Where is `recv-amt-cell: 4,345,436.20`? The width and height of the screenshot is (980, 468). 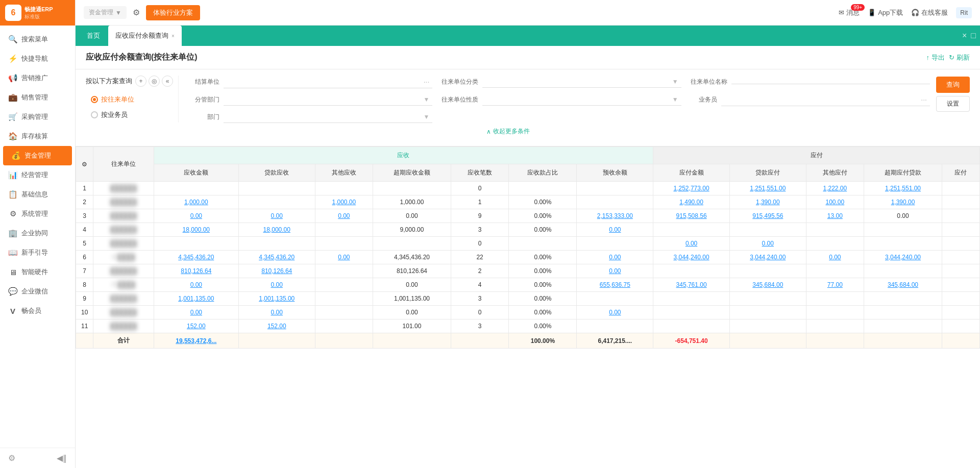
recv-amt-cell: 4,345,436.20 is located at coordinates (196, 257).